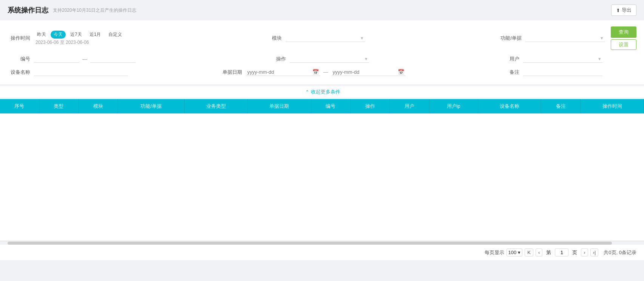 This screenshot has height=281, width=644. Describe the element at coordinates (330, 106) in the screenshot. I see `col-number: 编号` at that location.